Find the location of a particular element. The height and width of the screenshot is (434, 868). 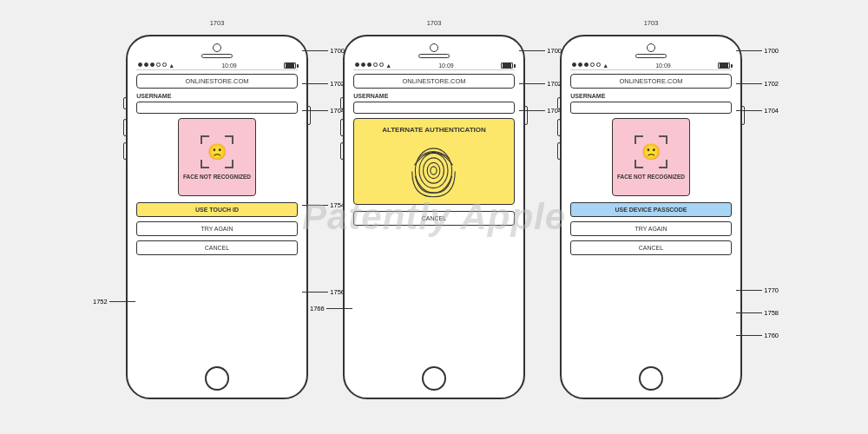

alt-auth-box: ALTERNATE AUTHENTICATION is located at coordinates (434, 161).